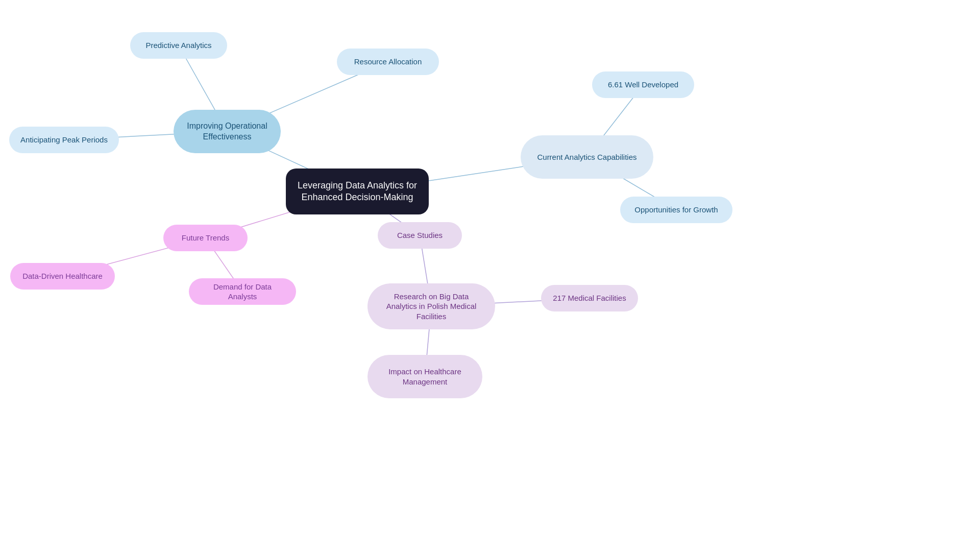 The width and height of the screenshot is (980, 553). I want to click on future-trends-label: Future Trends, so click(205, 238).